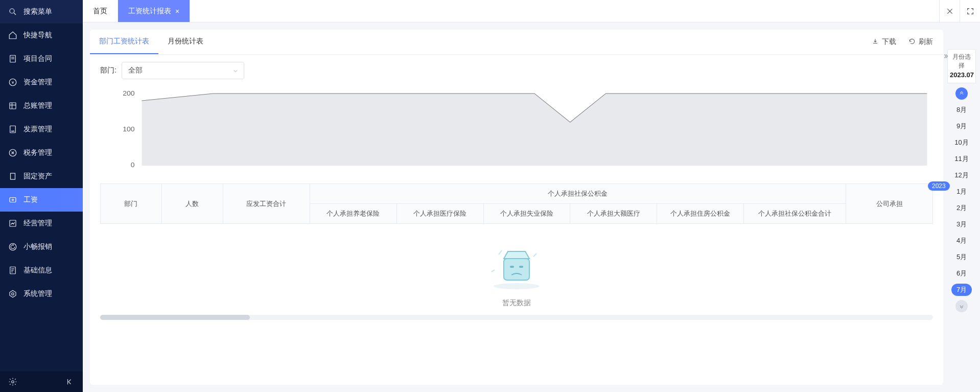 This screenshot has height=392, width=980. I want to click on ytick-0: 0, so click(133, 165).